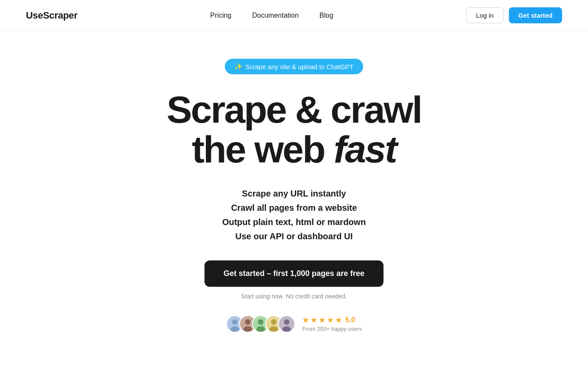 Image resolution: width=588 pixels, height=371 pixels. Describe the element at coordinates (294, 296) in the screenshot. I see `hero-subtext: Start using now. No credit card needed.` at that location.